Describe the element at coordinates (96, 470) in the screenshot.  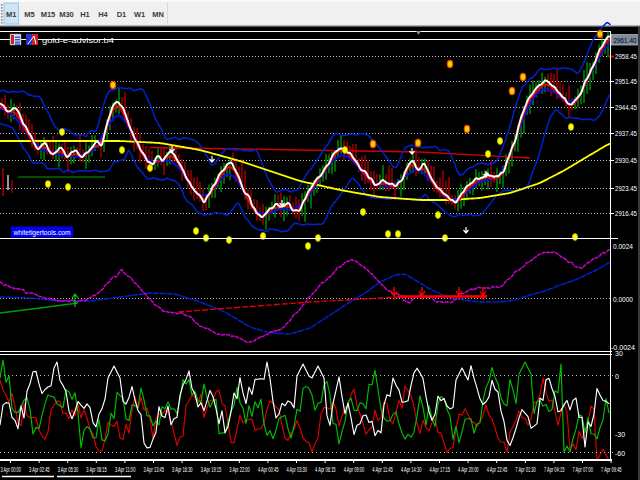
I see `svg-text: 3 Apr 08:15` at that location.